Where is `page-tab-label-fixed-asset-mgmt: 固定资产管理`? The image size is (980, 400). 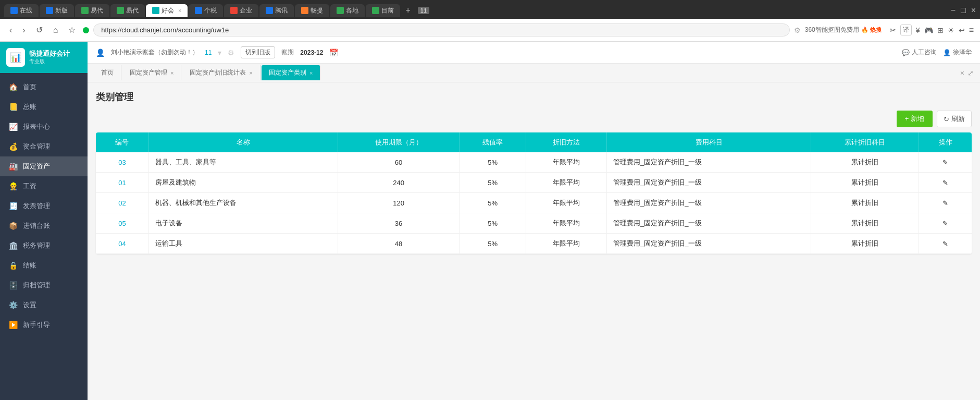 page-tab-label-fixed-asset-mgmt: 固定资产管理 is located at coordinates (148, 73).